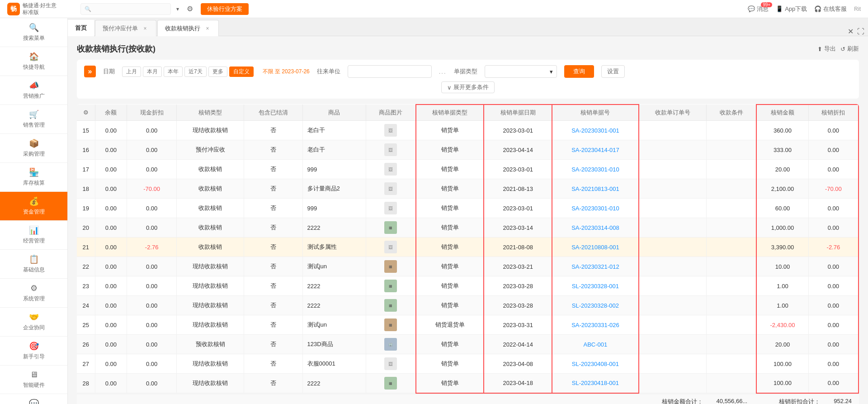  What do you see at coordinates (826, 49) in the screenshot?
I see `export-button: ⬆ 导出` at bounding box center [826, 49].